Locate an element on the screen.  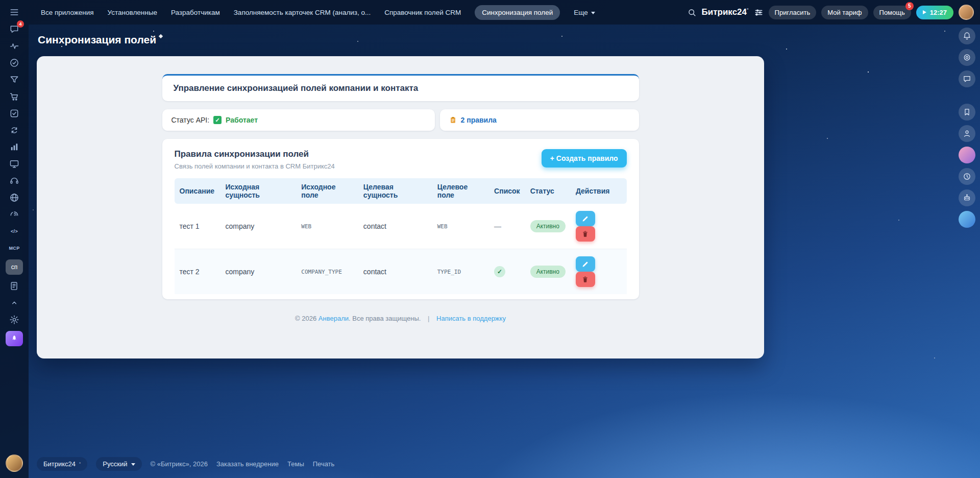
copyright-prefix: © 2026 is located at coordinates (307, 319).